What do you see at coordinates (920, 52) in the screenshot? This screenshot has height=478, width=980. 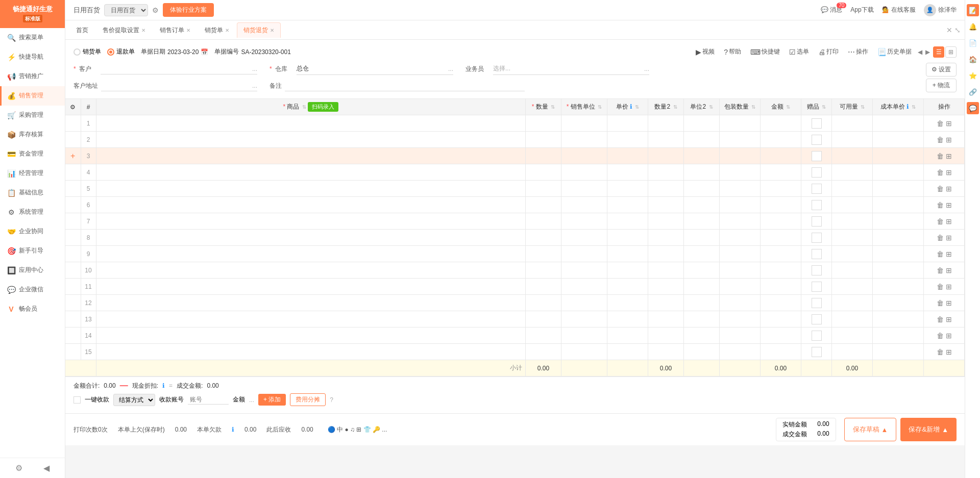 I see `prev-record-icon: ◀` at bounding box center [920, 52].